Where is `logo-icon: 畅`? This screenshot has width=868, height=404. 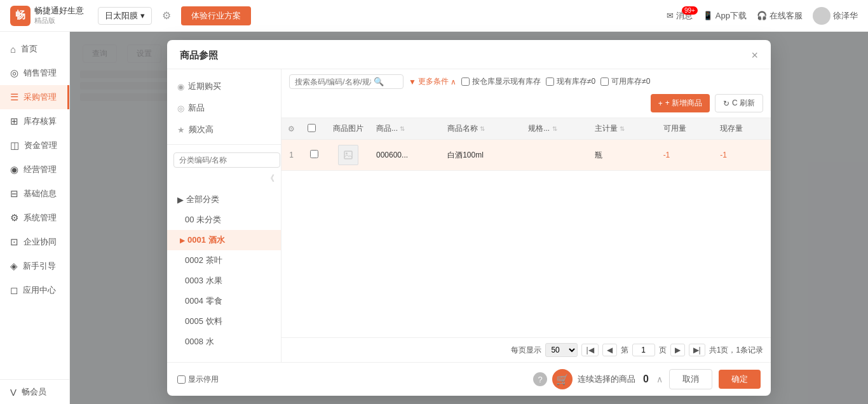 logo-icon: 畅 is located at coordinates (20, 16).